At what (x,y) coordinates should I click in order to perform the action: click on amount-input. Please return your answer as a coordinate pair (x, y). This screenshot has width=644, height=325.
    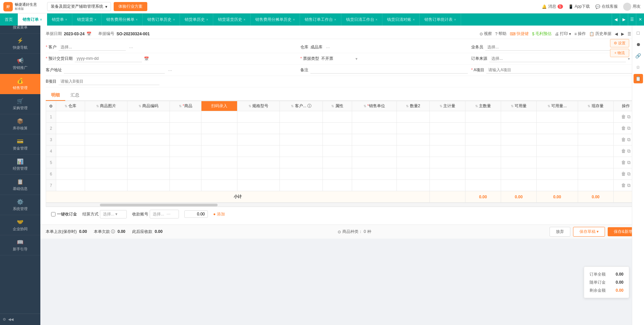
    Looking at the image, I should click on (196, 214).